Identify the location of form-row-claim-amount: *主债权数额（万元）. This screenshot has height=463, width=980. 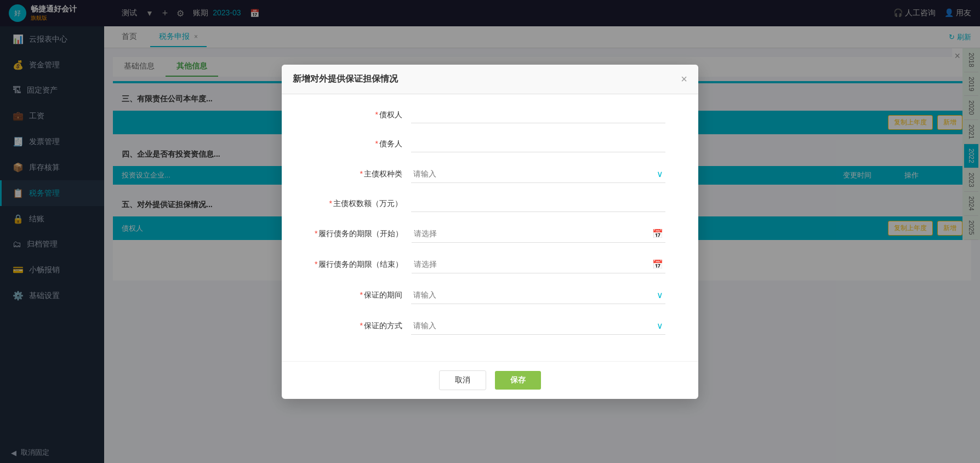
(490, 204).